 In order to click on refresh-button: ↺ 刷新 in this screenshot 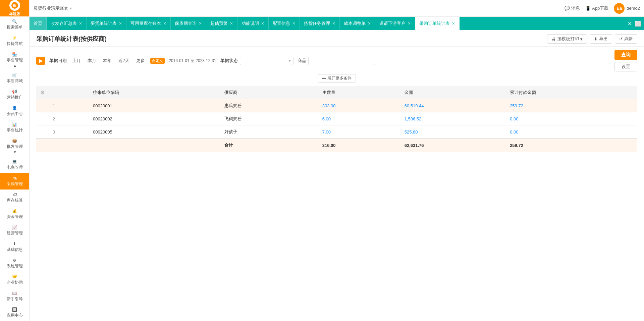, I will do `click(626, 39)`.